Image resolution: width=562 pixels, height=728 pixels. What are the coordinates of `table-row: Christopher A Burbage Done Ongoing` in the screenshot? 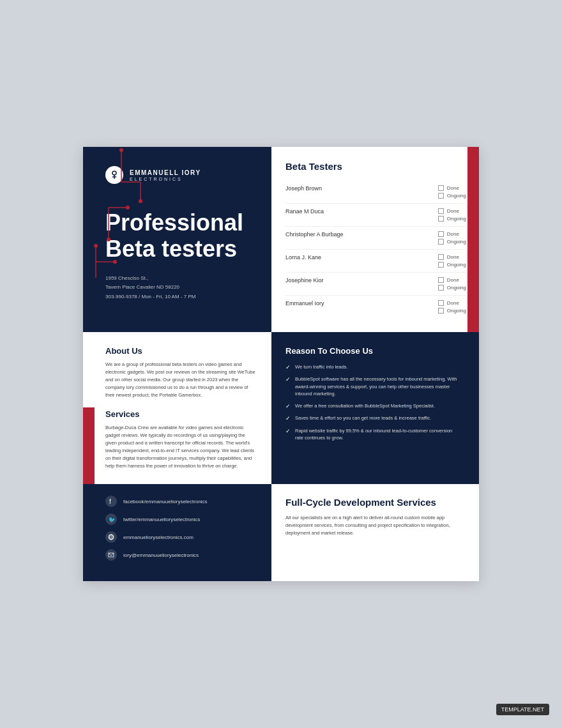 It's located at (376, 238).